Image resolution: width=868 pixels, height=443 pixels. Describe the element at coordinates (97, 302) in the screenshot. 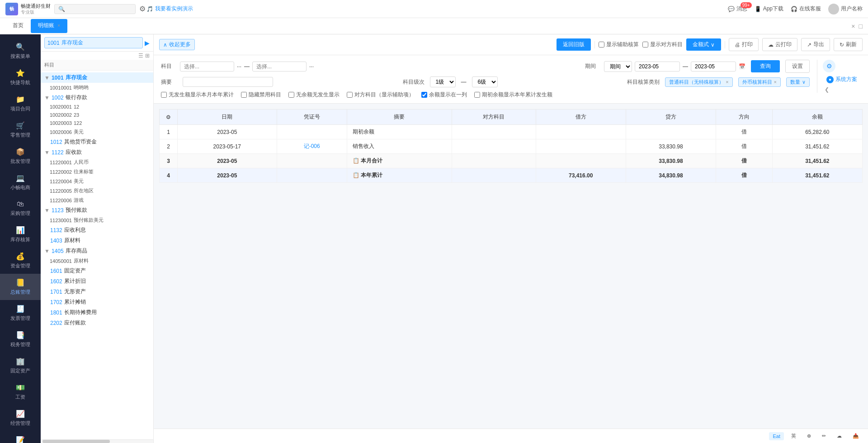

I see `tree-node-1702: ▶ 1702 累计摊销` at that location.